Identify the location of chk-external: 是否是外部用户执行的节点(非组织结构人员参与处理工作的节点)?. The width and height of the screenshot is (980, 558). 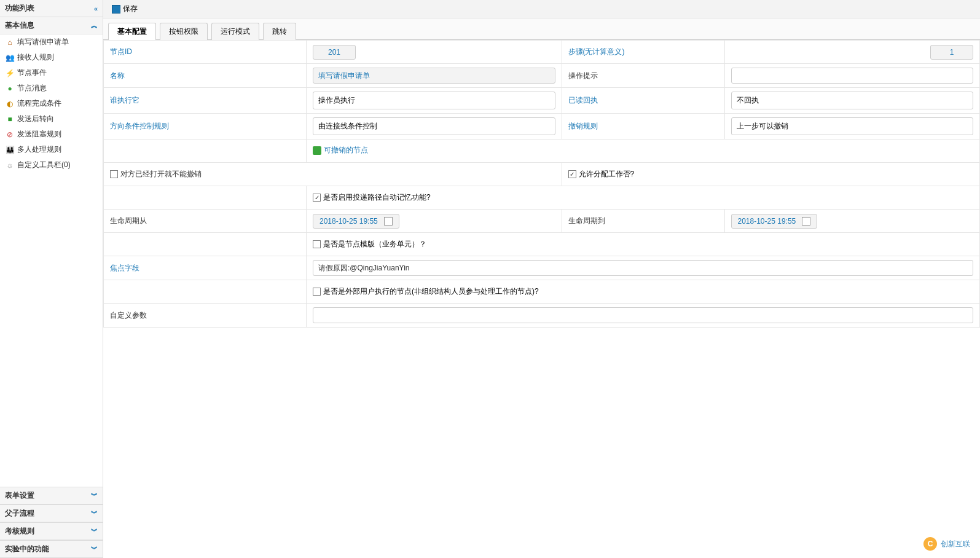
(643, 291).